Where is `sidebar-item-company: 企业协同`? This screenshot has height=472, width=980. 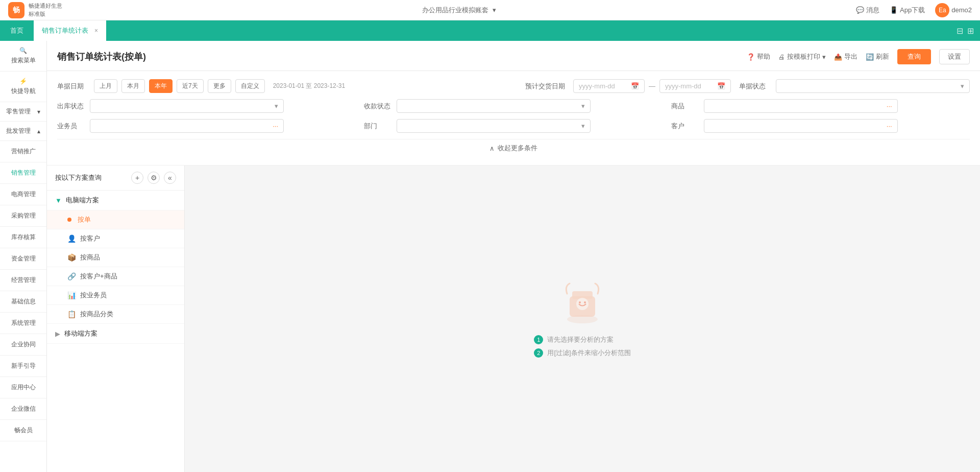 sidebar-item-company: 企业协同 is located at coordinates (23, 345).